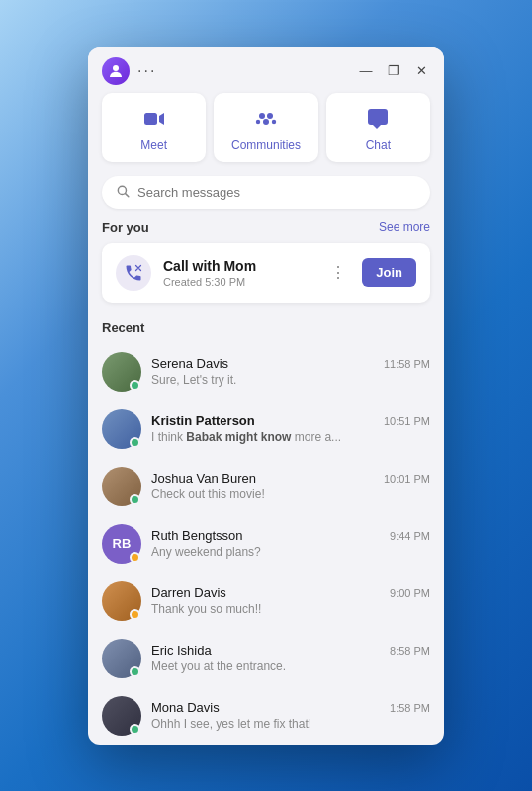 This screenshot has height=791, width=532. What do you see at coordinates (243, 71) in the screenshot?
I see `more-options-icon: ···` at bounding box center [243, 71].